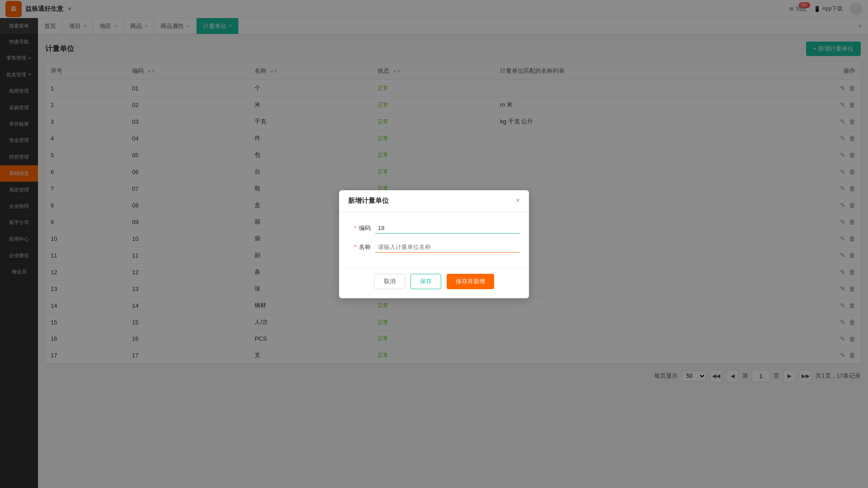 The height and width of the screenshot is (488, 868). What do you see at coordinates (470, 282) in the screenshot?
I see `save-and-new-button: 保存并新增` at bounding box center [470, 282].